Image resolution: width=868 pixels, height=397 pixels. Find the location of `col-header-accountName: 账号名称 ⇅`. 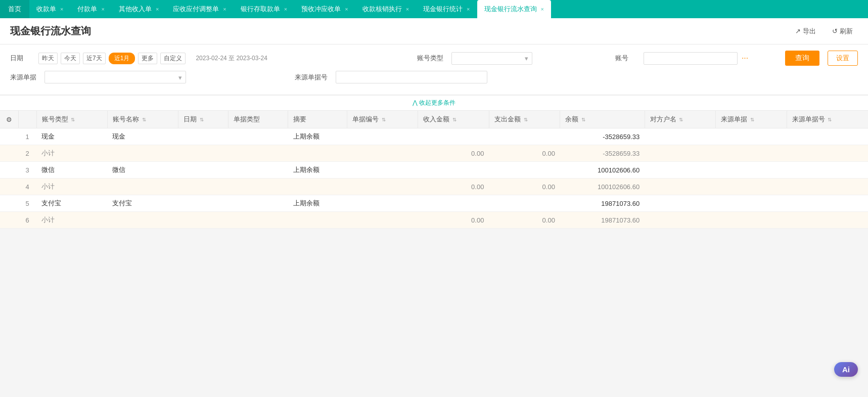

col-header-accountName: 账号名称 ⇅ is located at coordinates (143, 119).